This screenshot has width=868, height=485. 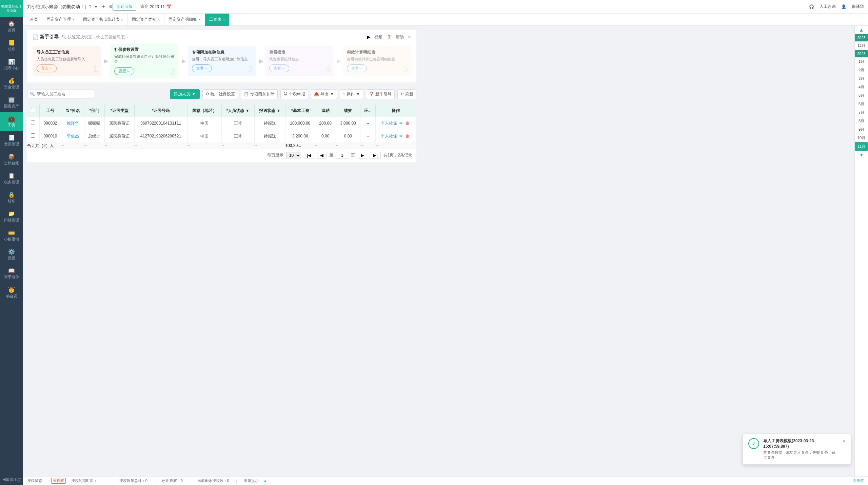 What do you see at coordinates (12, 160) in the screenshot?
I see `sidebar-item-inventory: 📦 进销台账` at bounding box center [12, 160].